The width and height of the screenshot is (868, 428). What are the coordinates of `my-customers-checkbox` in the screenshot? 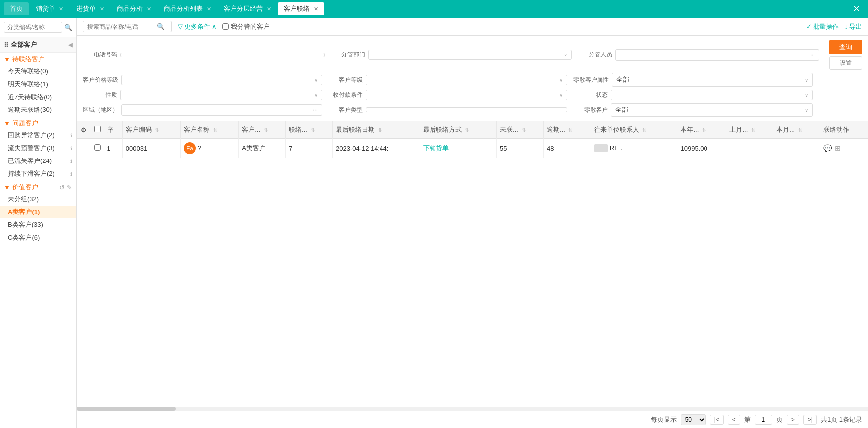 It's located at (226, 27).